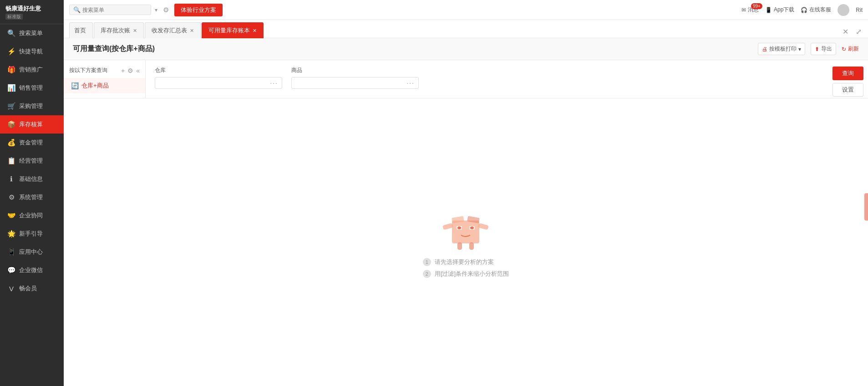 The height and width of the screenshot is (386, 868). What do you see at coordinates (843, 10) in the screenshot?
I see `avatar` at bounding box center [843, 10].